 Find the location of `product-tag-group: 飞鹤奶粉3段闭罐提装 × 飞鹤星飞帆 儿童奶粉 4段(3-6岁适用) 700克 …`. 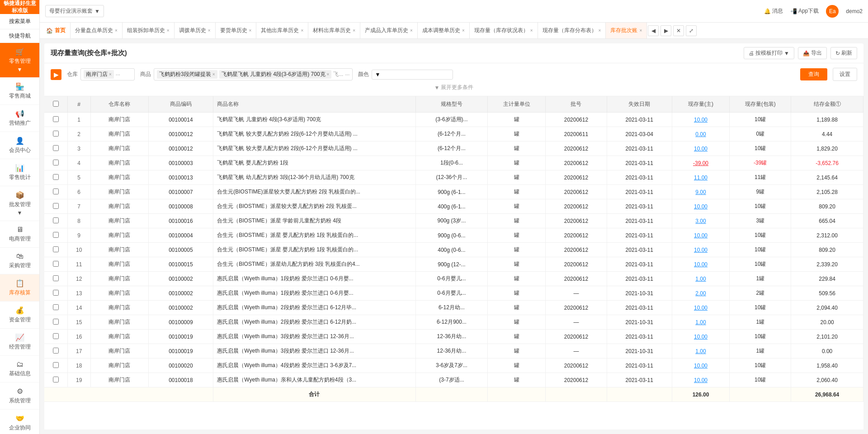

product-tag-group: 飞鹤奶粉3段闭罐提装 × 飞鹤星飞帆 儿童奶粉 4段(3-6岁适用) 700克 … is located at coordinates (253, 74).